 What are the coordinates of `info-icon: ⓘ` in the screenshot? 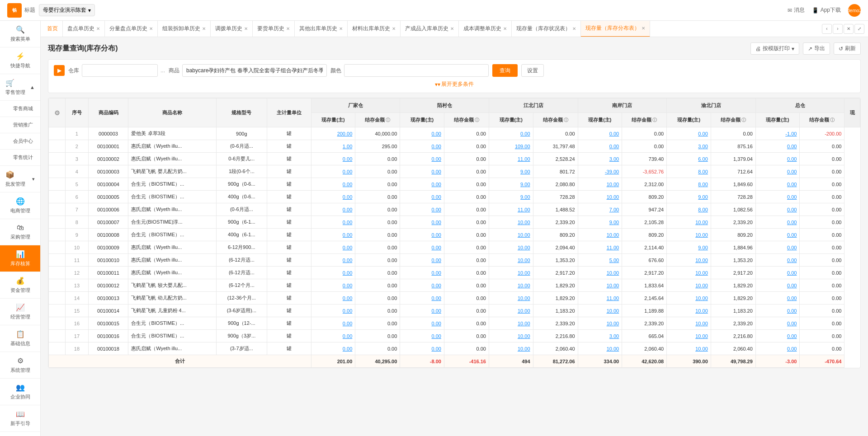 It's located at (655, 120).